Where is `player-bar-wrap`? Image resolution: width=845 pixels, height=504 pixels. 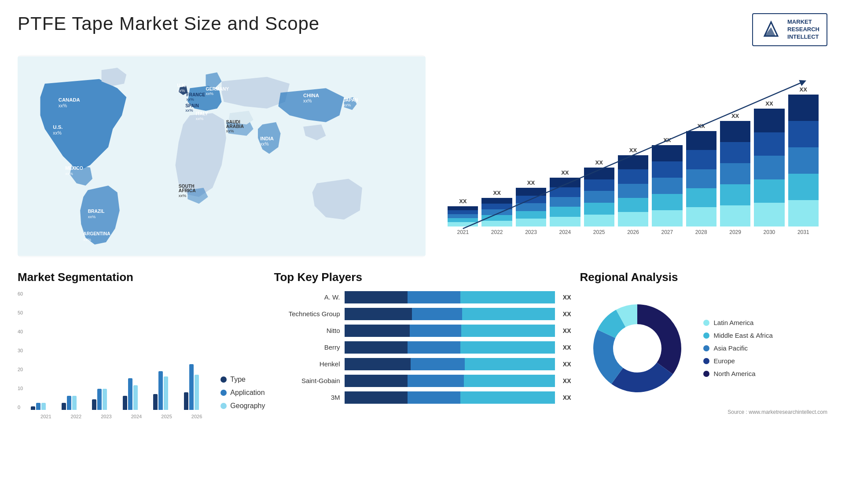
player-bar-wrap is located at coordinates (450, 314).